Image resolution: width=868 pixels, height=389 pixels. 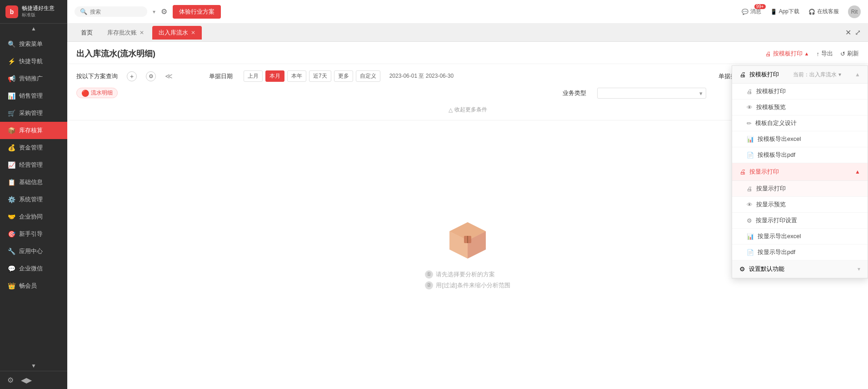 I want to click on template-export-excel-label: 按模板导出excel, so click(x=779, y=139).